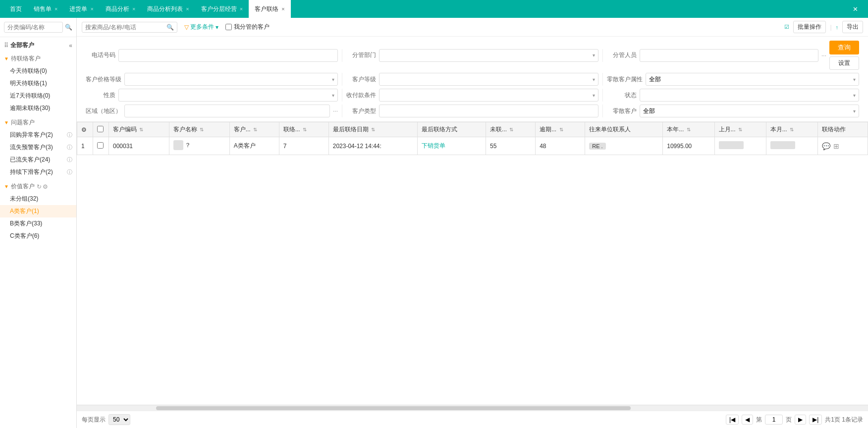  Describe the element at coordinates (38, 211) in the screenshot. I see `sidebar-section-value: ▼ 价值客户 ↻ ⚙ 未分组(32) A类客户(1) B类客户(33) C类客户…` at that location.